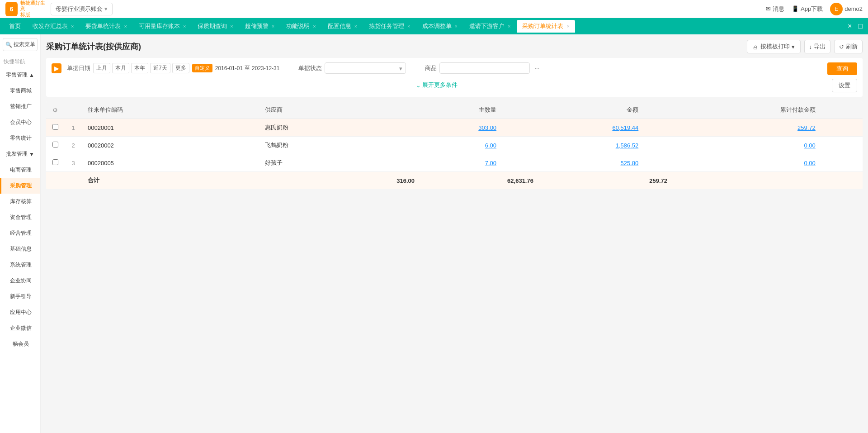 The width and height of the screenshot is (868, 433). What do you see at coordinates (160, 68) in the screenshot?
I see `date-shortcut-7days: 近7天` at bounding box center [160, 68].